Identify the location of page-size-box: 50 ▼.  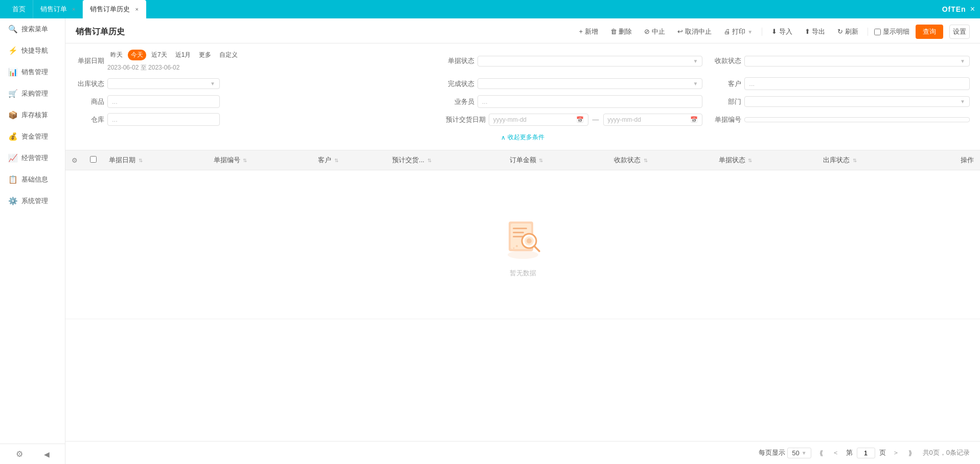
(799, 453).